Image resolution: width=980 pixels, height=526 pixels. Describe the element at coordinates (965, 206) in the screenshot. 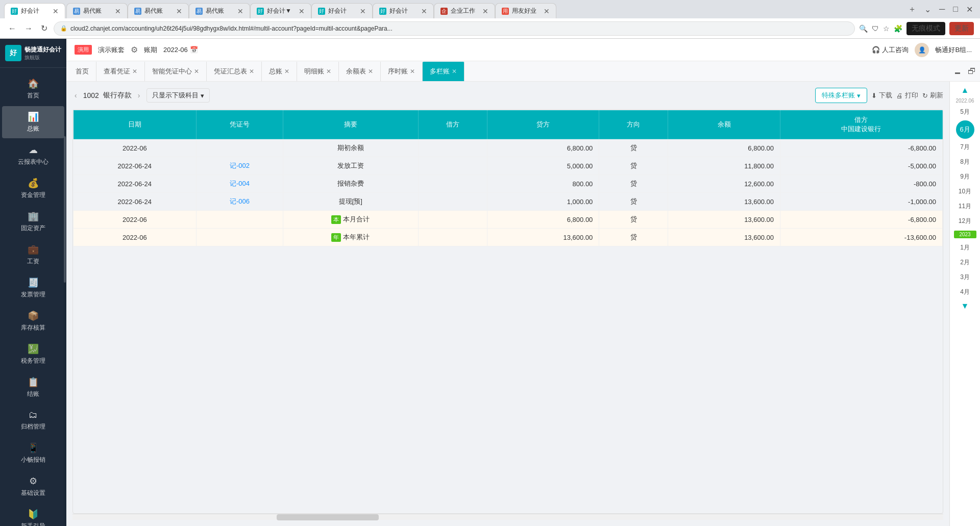

I see `cal-month-nov: 11月` at that location.